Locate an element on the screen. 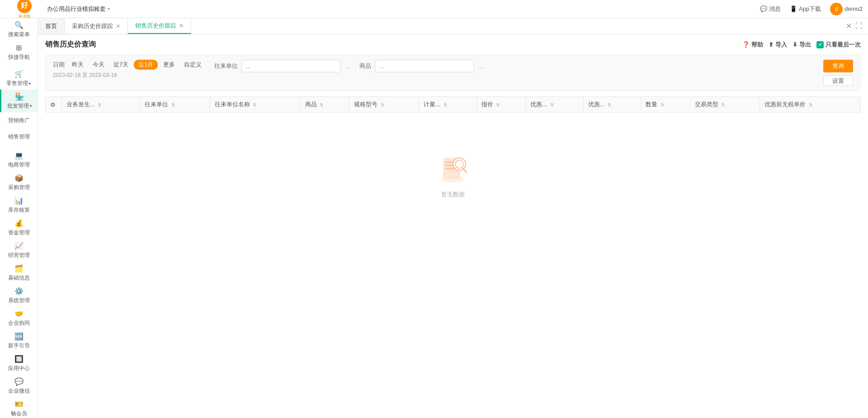  system-icon: ⚙️ is located at coordinates (19, 291).